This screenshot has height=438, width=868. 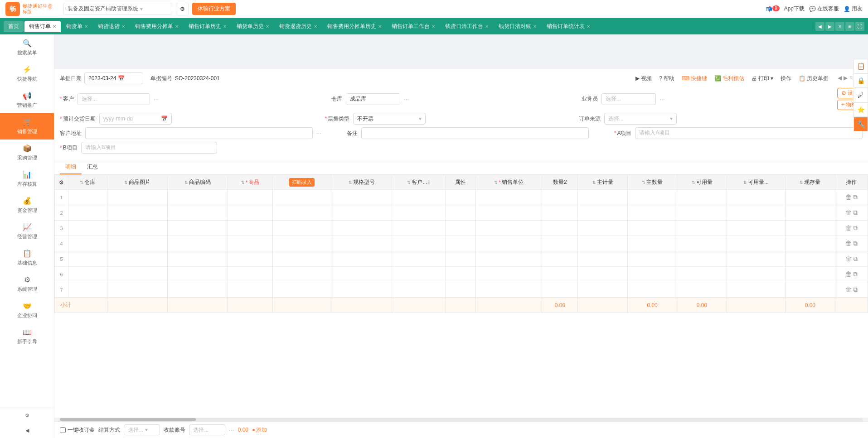 I want to click on nav-close-btn: ✕, so click(x=840, y=26).